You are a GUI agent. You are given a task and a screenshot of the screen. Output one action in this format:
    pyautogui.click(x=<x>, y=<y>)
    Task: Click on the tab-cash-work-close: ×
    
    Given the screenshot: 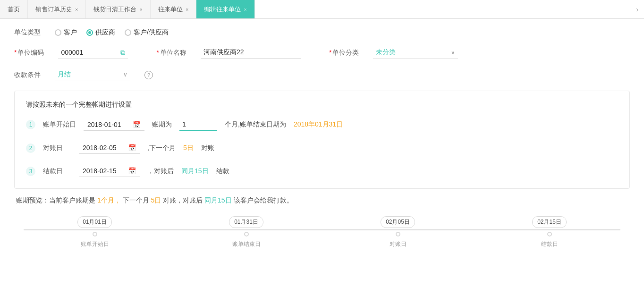 What is the action you would take?
    pyautogui.click(x=141, y=9)
    